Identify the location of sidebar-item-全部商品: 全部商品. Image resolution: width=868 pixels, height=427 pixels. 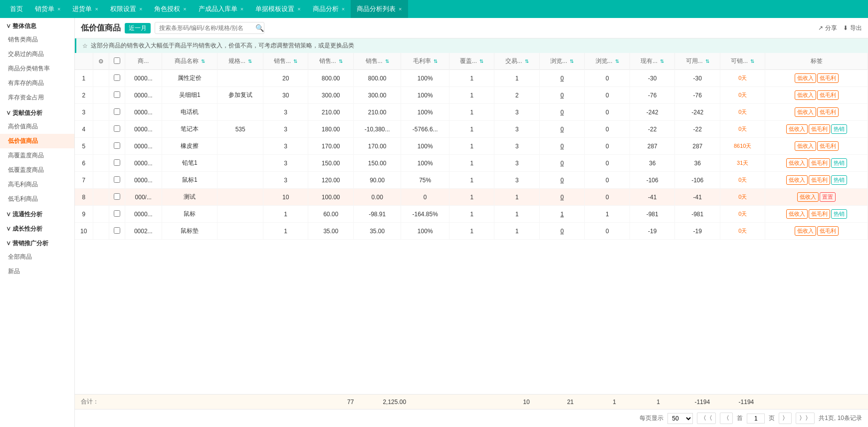
(37, 257).